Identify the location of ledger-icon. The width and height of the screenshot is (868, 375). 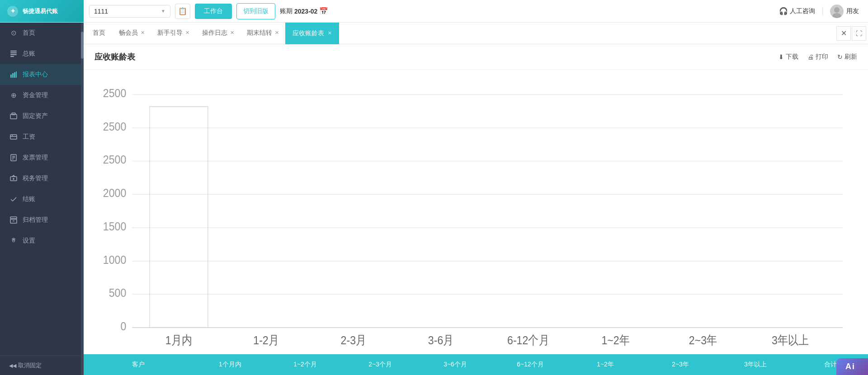
(14, 54).